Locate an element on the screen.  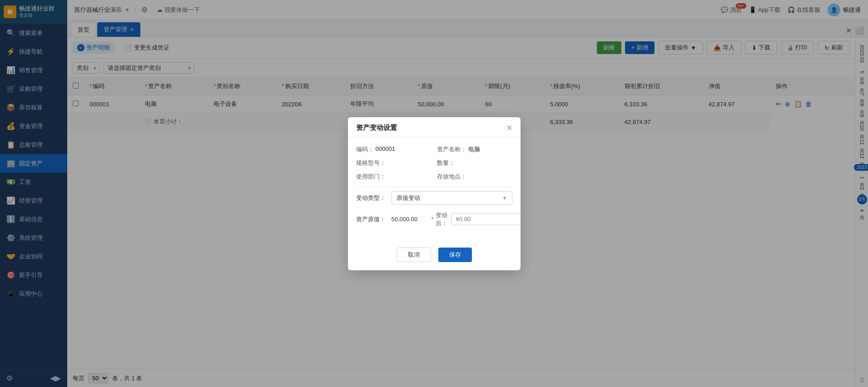
change-type-label: 变动类型： is located at coordinates (372, 198).